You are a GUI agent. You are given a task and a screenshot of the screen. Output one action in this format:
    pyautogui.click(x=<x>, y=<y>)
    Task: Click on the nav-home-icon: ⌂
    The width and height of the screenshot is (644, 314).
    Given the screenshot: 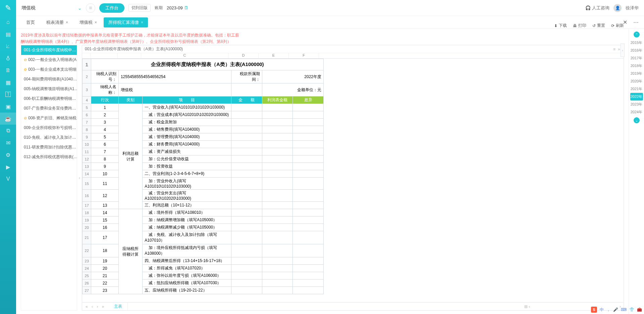 What is the action you would take?
    pyautogui.click(x=8, y=22)
    